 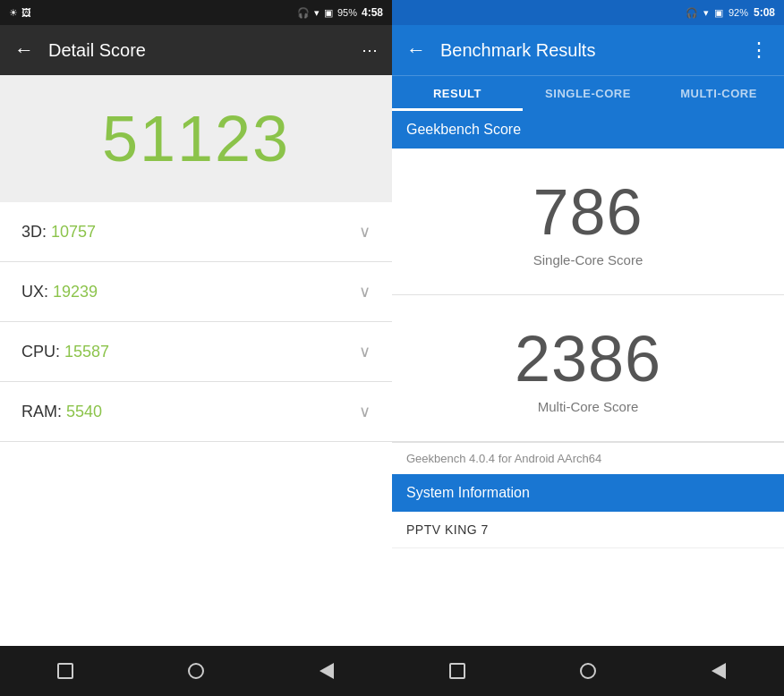 What do you see at coordinates (504, 458) in the screenshot?
I see `bench-footer-text: Geekbench 4.0.4 for Android AArch64` at bounding box center [504, 458].